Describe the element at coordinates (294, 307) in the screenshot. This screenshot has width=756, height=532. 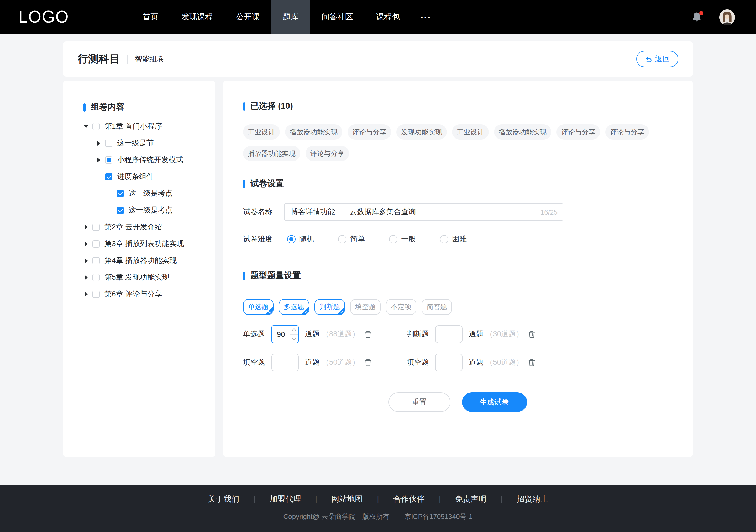
I see `question-type-button: 多选题` at that location.